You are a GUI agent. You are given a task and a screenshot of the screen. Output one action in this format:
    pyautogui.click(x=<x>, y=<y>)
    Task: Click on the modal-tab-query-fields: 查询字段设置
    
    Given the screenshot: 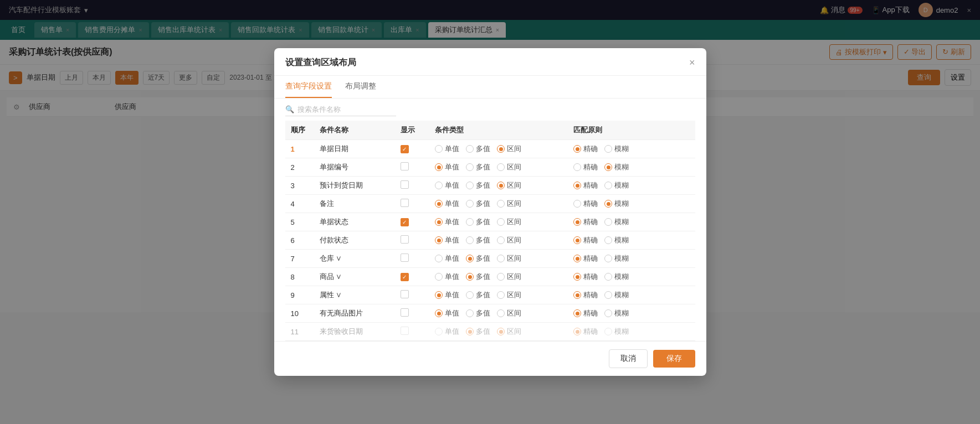 What is the action you would take?
    pyautogui.click(x=309, y=87)
    